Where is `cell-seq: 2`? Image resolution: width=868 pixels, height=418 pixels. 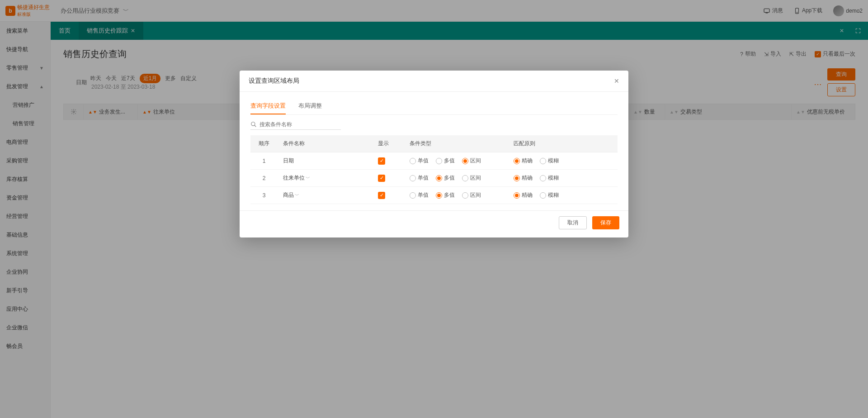 cell-seq: 2 is located at coordinates (264, 178).